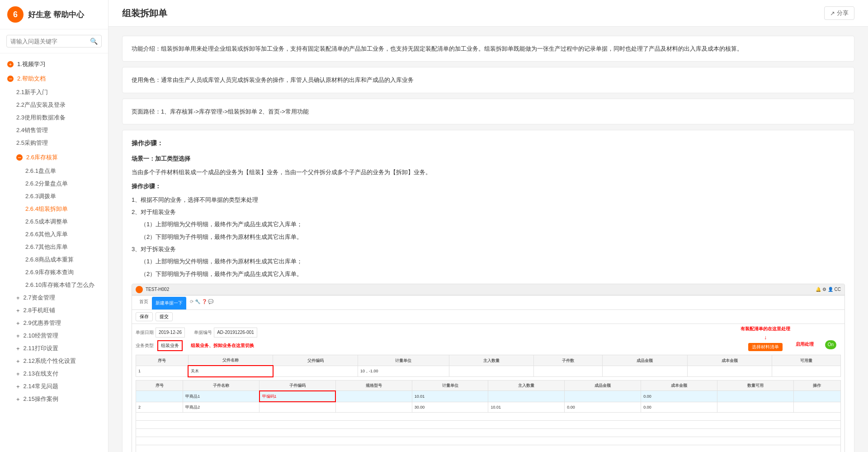 The width and height of the screenshot is (868, 452). I want to click on ss-th-unit: 计量单位, so click(403, 361).